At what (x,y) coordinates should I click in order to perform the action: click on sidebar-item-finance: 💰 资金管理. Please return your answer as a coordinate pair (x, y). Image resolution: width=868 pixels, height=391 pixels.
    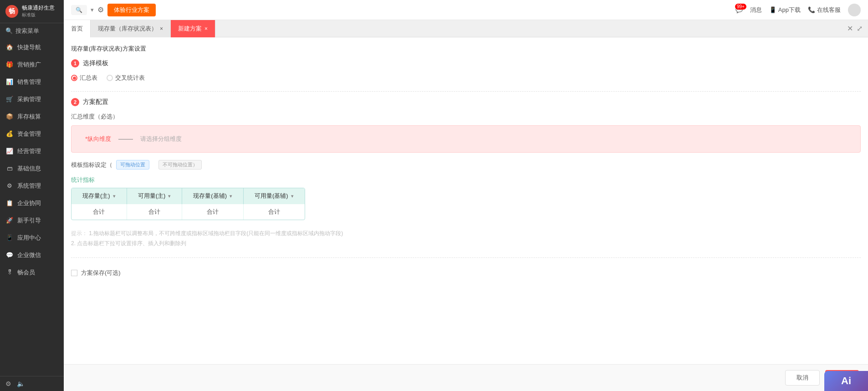
    Looking at the image, I should click on (32, 134).